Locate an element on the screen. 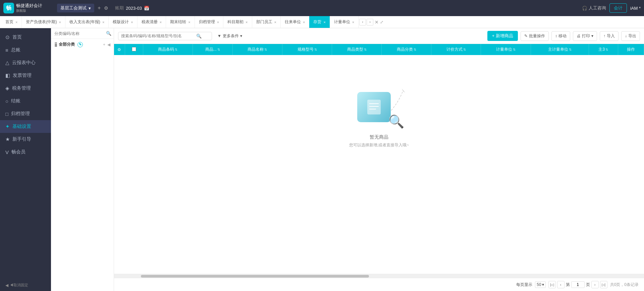 The width and height of the screenshot is (644, 291). expand-tabs-button: ⤢ is located at coordinates (382, 22).